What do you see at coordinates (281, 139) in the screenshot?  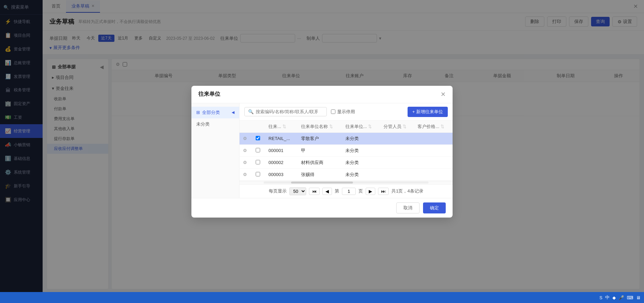 I see `row-code: RETAIL_...` at bounding box center [281, 139].